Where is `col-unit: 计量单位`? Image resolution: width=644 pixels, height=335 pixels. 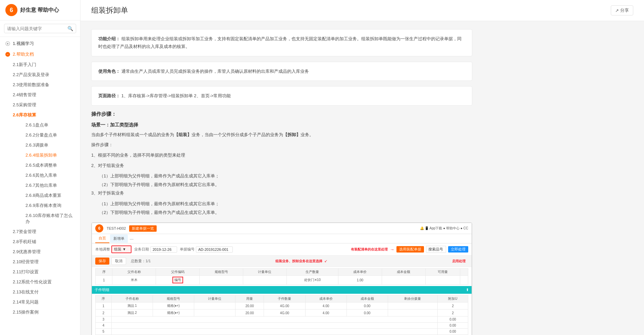
col-unit: 计量单位 is located at coordinates (265, 272).